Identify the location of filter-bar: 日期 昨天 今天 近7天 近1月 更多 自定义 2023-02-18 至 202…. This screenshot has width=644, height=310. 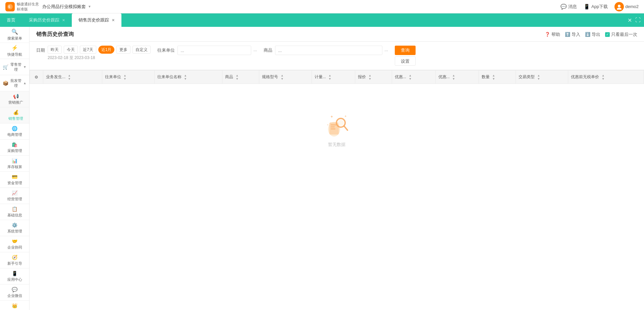
(337, 56).